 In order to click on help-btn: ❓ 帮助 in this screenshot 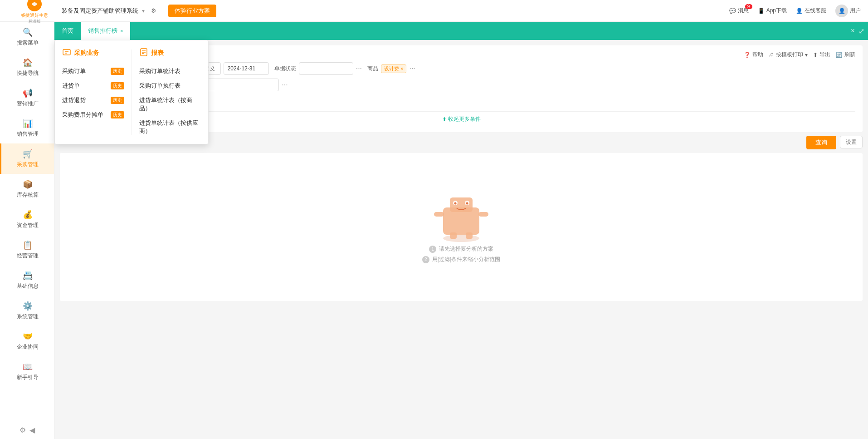, I will do `click(754, 54)`.